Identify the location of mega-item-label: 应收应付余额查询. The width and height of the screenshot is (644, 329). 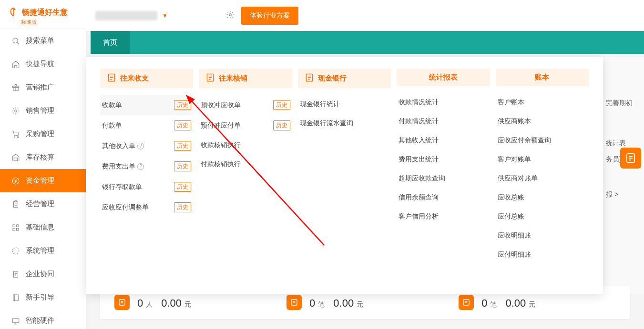
(524, 140).